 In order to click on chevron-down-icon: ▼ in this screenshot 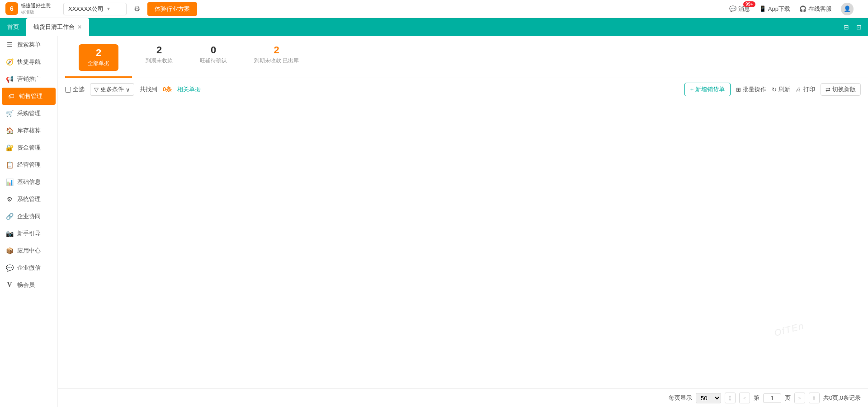, I will do `click(108, 9)`.